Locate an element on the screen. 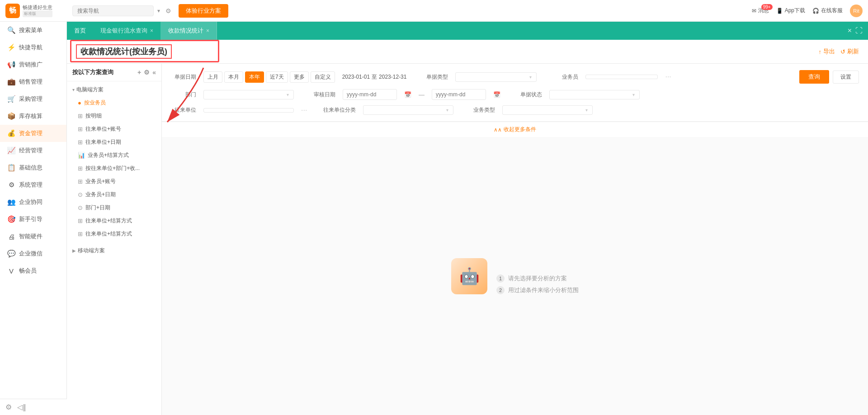  scheme-collapse-button: « is located at coordinates (154, 72).